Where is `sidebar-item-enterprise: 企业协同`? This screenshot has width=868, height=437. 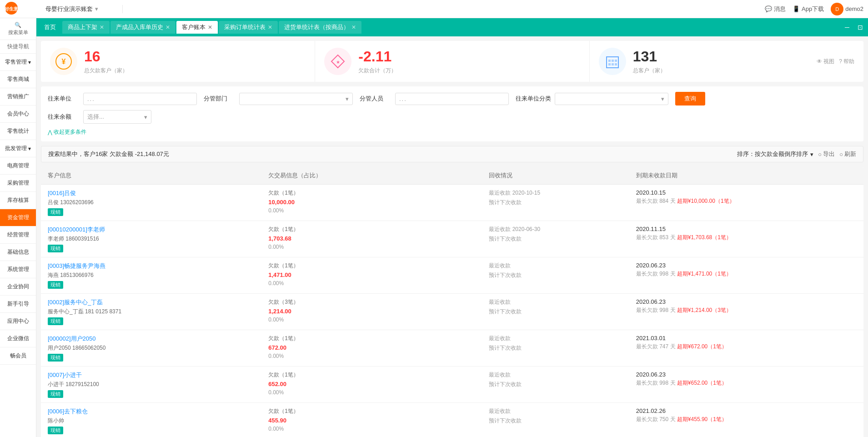 sidebar-item-enterprise: 企业协同 is located at coordinates (18, 287).